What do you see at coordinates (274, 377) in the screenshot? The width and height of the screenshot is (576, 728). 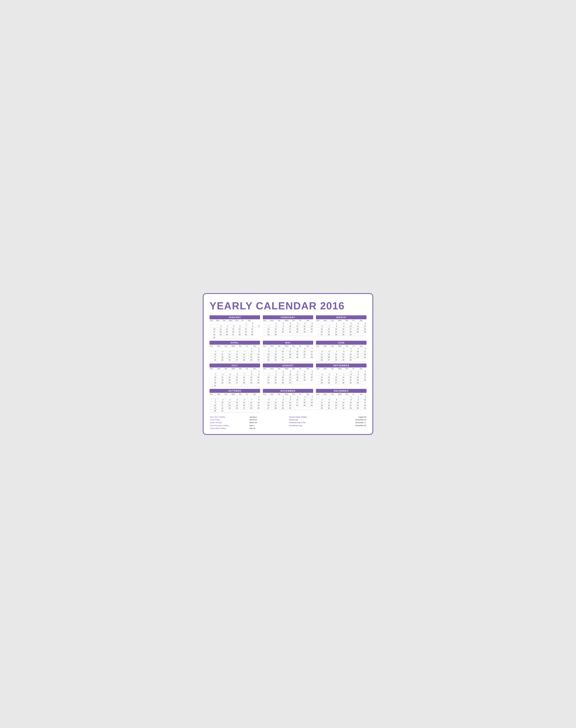 I see `date-cell: 15` at bounding box center [274, 377].